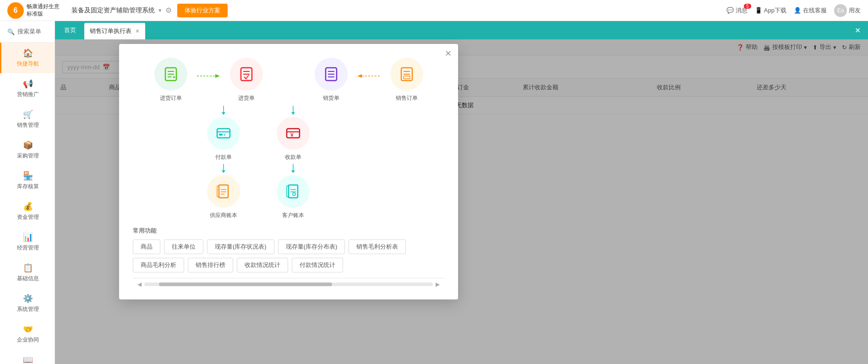  I want to click on trial-btn: 体验行业方案, so click(202, 11).